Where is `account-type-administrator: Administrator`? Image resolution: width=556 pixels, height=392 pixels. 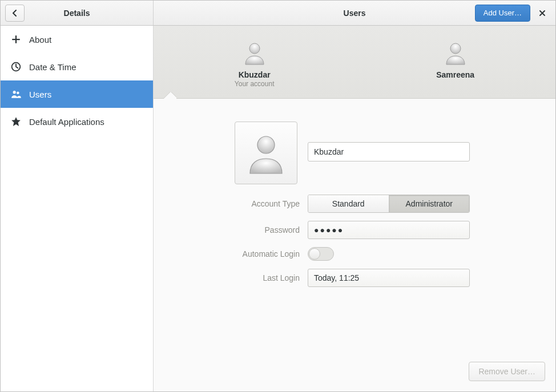
account-type-administrator: Administrator is located at coordinates (429, 204).